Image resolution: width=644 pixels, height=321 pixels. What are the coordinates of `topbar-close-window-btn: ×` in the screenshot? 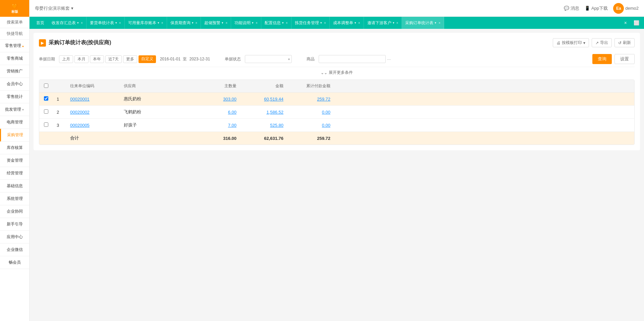 It's located at (626, 23).